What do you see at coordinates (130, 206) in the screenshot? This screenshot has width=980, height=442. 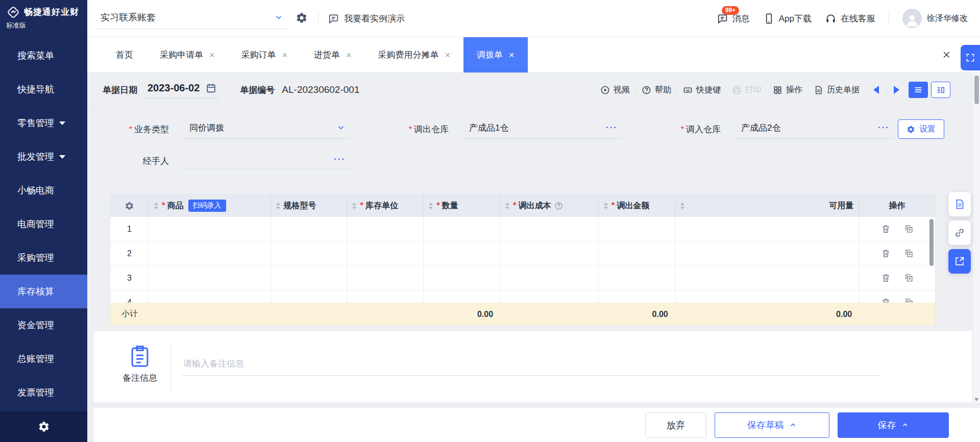 I see `table-settings-gear-icon` at bounding box center [130, 206].